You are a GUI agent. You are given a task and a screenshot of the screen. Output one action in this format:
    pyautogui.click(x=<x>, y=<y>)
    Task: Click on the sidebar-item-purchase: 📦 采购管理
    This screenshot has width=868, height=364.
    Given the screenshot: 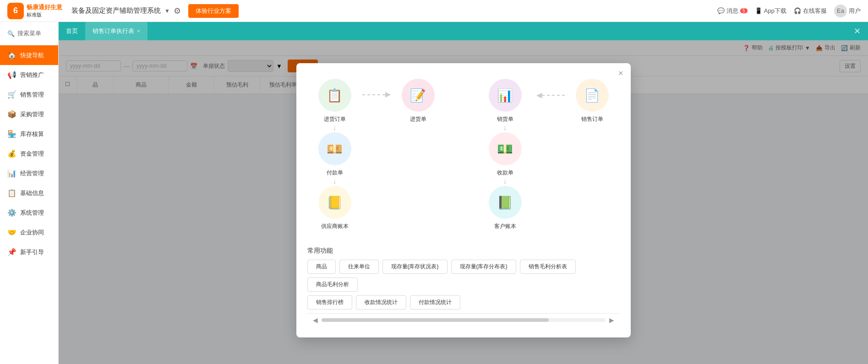 What is the action you would take?
    pyautogui.click(x=29, y=114)
    